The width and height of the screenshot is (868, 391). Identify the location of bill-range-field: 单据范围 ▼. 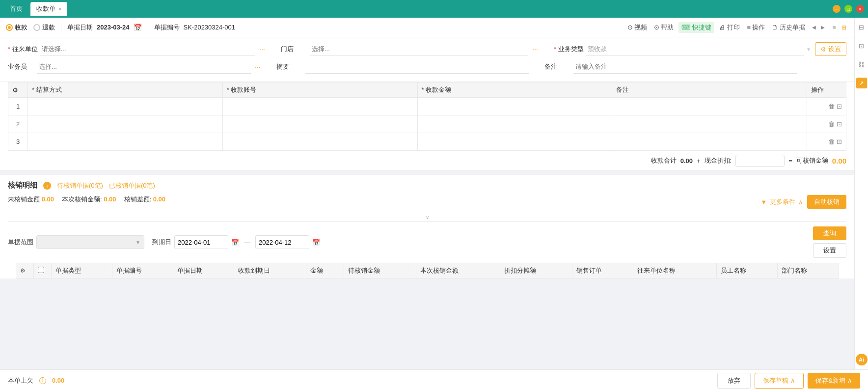
(76, 242).